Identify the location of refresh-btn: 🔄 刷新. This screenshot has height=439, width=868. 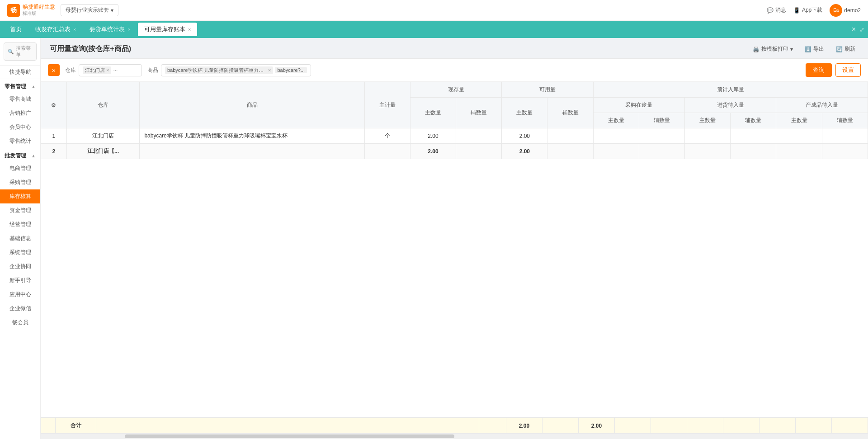
(845, 49).